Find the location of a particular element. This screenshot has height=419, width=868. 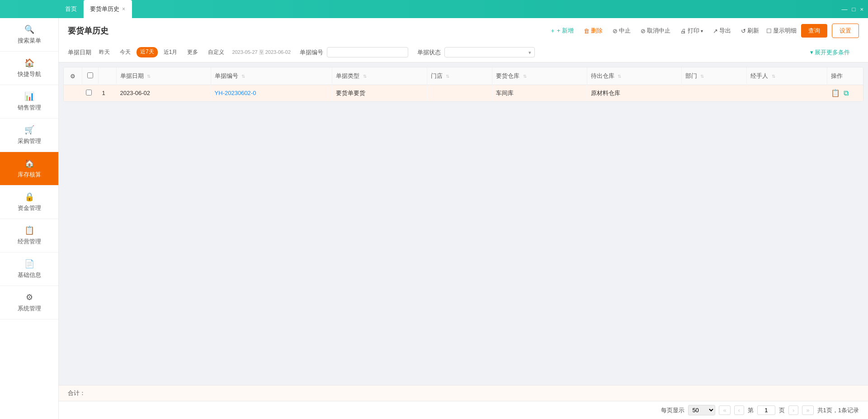

sales-mgmt-icon: 📊 is located at coordinates (29, 96).